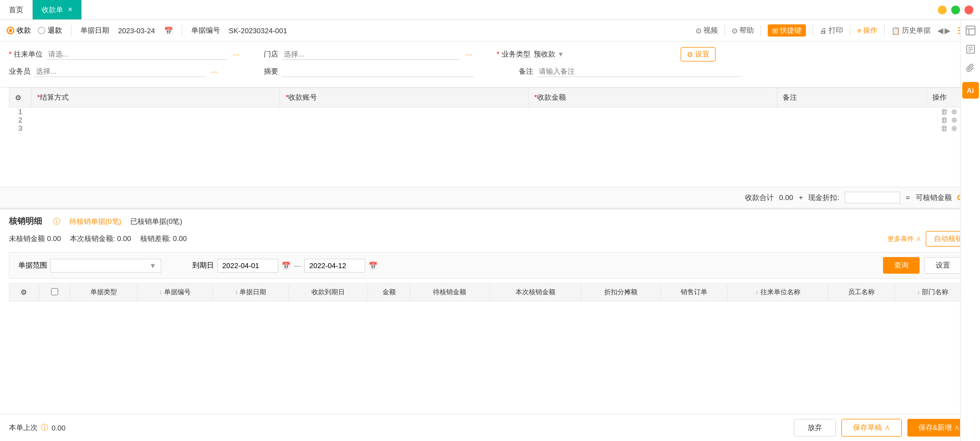 Image resolution: width=980 pixels, height=441 pixels. What do you see at coordinates (248, 266) in the screenshot?
I see `date-from-input` at bounding box center [248, 266].